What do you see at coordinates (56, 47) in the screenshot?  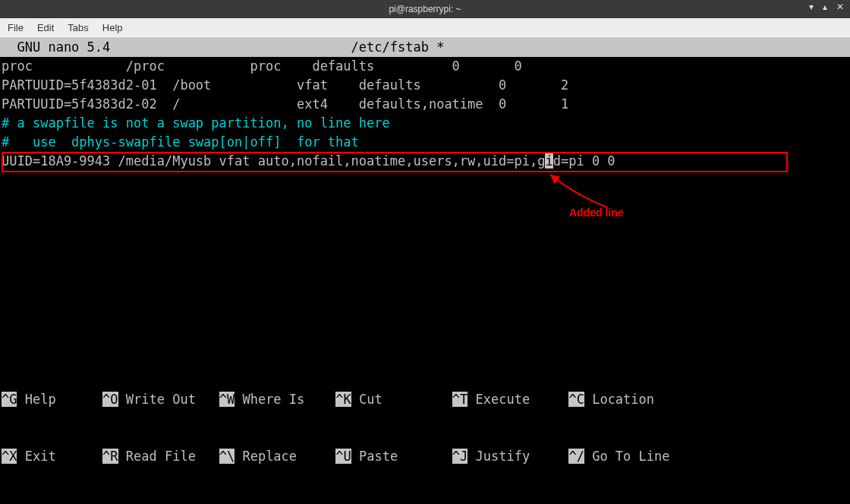 I see `nano-version: GNU nano 5.4` at bounding box center [56, 47].